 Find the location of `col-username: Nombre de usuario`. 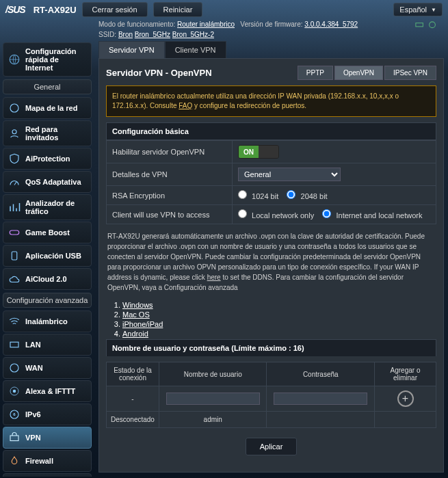

col-username: Nombre de usuario is located at coordinates (213, 375).